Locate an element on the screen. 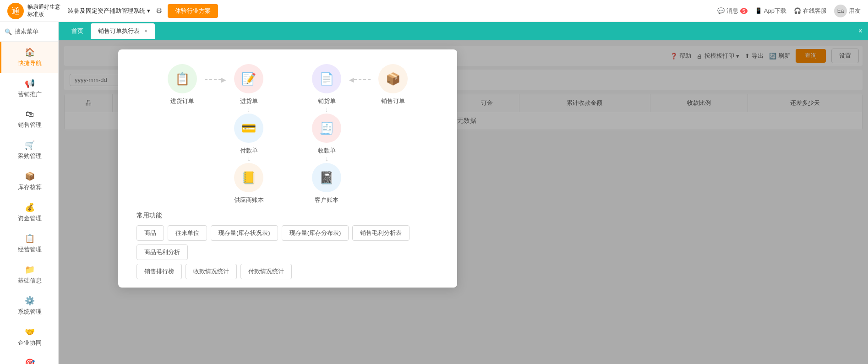 The width and height of the screenshot is (868, 364). function-btn: 销售排行榜 is located at coordinates (159, 272).